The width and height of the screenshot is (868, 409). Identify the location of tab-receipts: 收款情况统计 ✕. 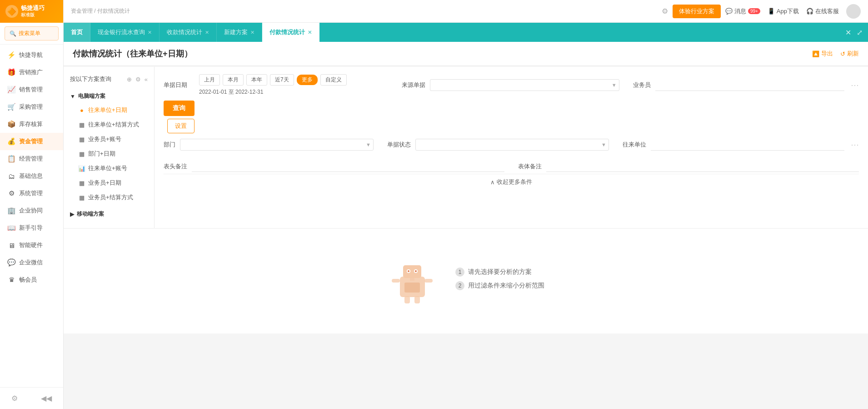
(188, 32).